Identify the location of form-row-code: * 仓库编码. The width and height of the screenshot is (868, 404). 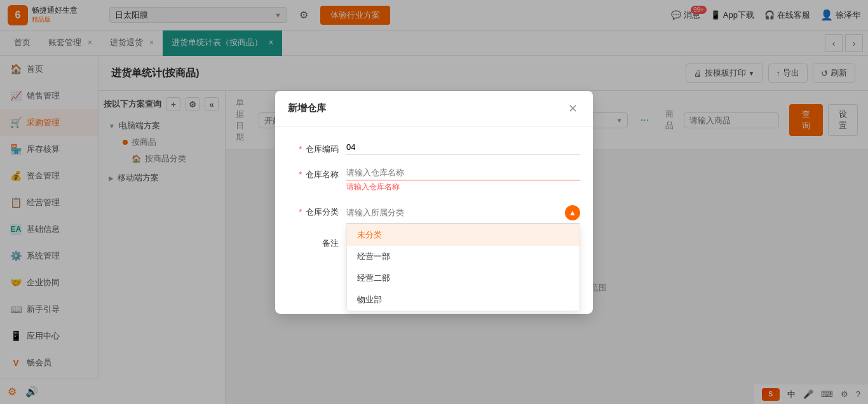
(434, 147).